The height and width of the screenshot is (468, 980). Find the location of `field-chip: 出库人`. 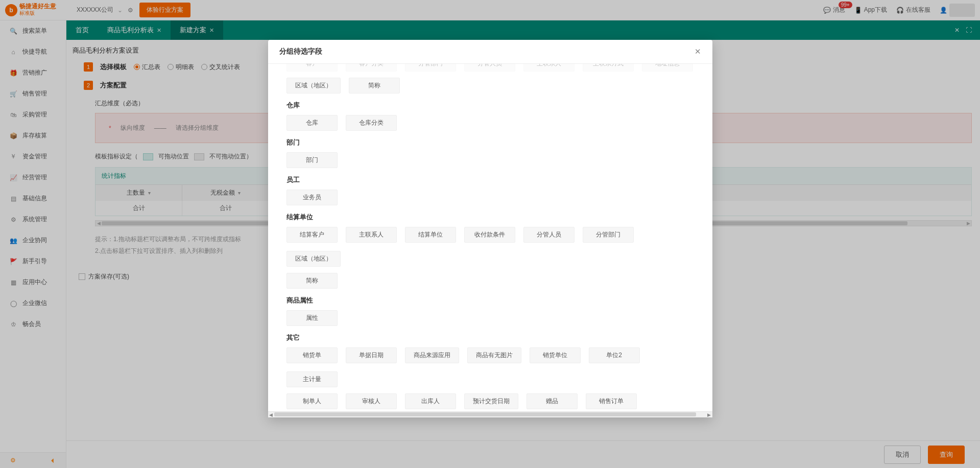

field-chip: 出库人 is located at coordinates (431, 402).